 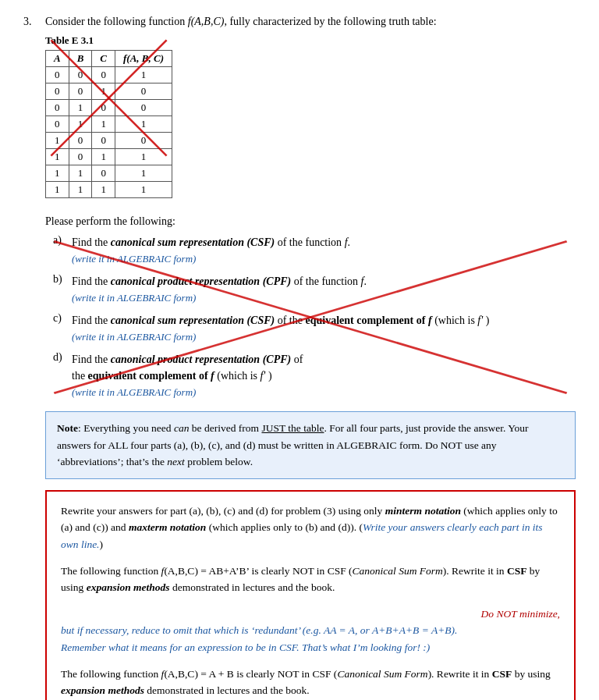 I want to click on note-box: Note: Everything you need can be derived…, so click(x=310, y=445).